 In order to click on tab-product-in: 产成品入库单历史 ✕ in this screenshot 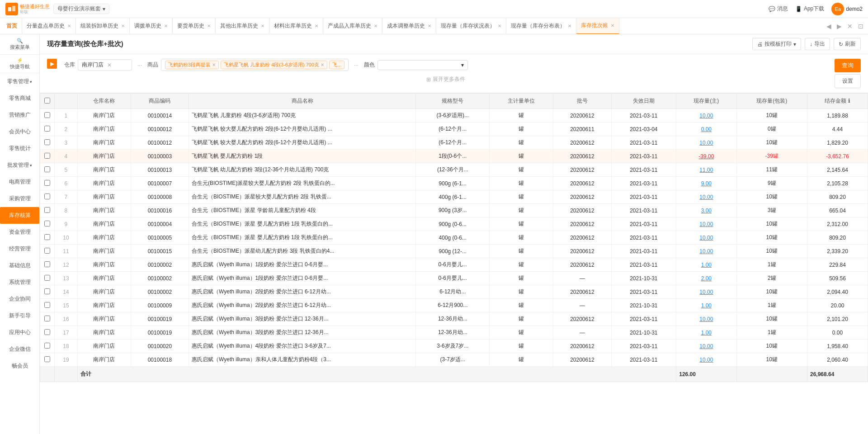, I will do `click(353, 26)`.